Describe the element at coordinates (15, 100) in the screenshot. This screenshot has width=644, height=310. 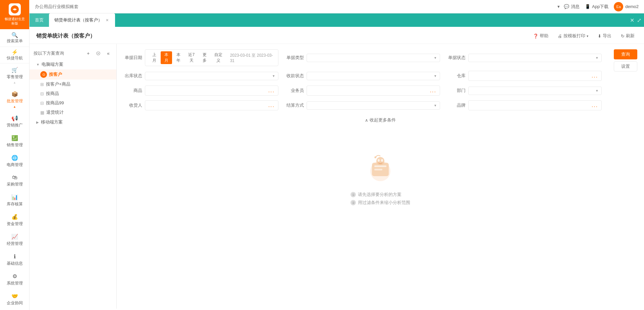
I see `sidebar-item-wholesale: 📦 批发管理 ▲` at that location.